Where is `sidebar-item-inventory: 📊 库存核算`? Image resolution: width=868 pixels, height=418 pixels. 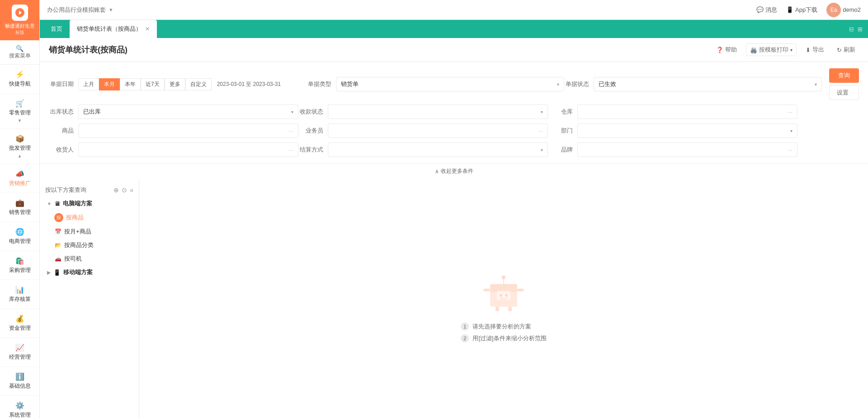 sidebar-item-inventory: 📊 库存核算 is located at coordinates (20, 294).